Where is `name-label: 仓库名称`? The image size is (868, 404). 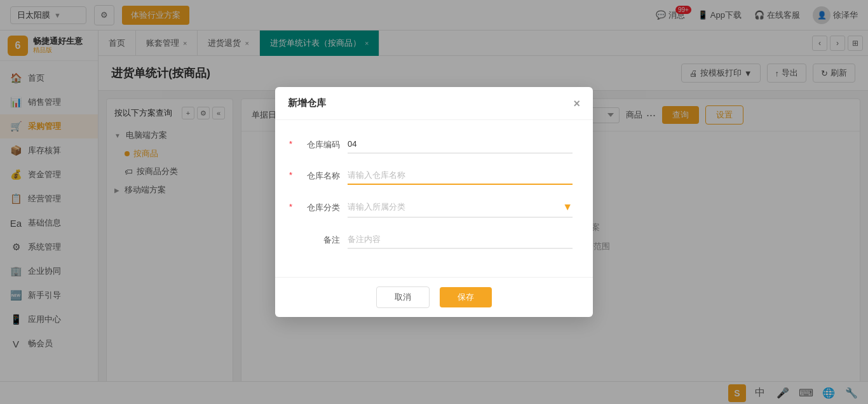 name-label: 仓库名称 is located at coordinates (318, 176).